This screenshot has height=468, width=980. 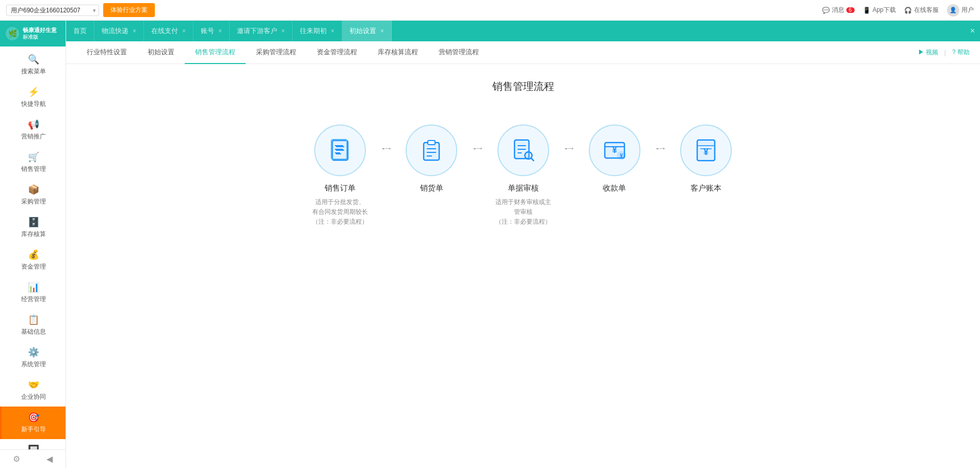 I want to click on close-all-tabs: ×, so click(x=972, y=31).